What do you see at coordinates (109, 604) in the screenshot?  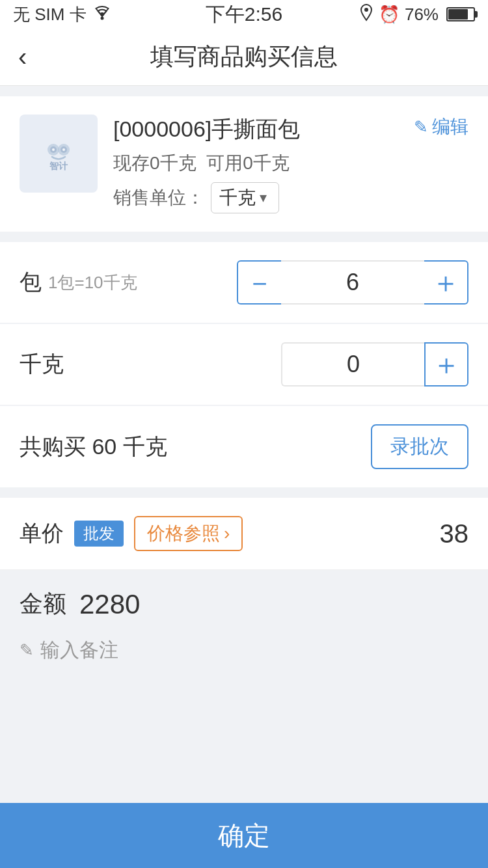 I see `amount-value: 2280` at bounding box center [109, 604].